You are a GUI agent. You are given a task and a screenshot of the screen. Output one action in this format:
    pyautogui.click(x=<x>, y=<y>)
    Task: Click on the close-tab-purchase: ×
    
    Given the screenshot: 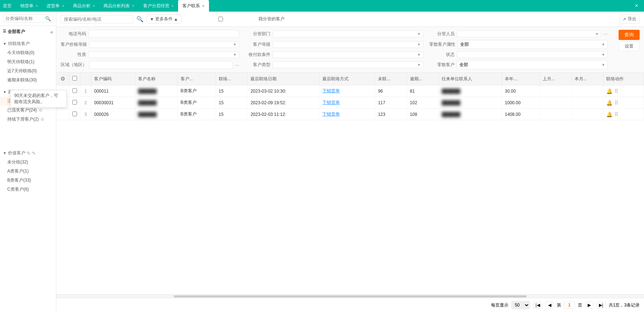 What is the action you would take?
    pyautogui.click(x=63, y=6)
    